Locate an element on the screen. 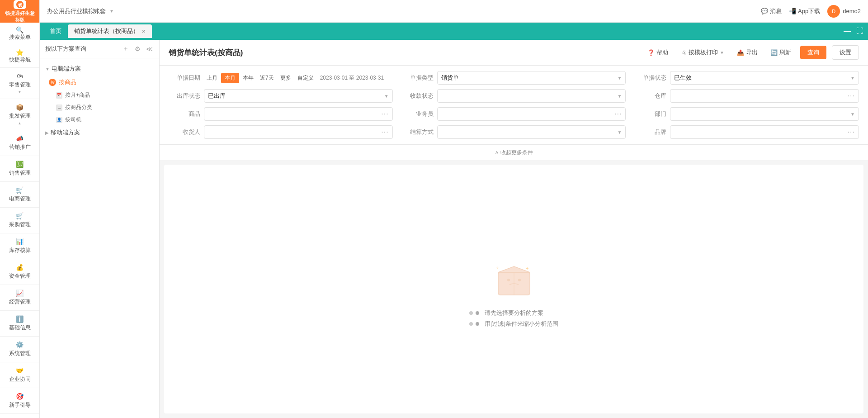  sidebar-item-quick-nav: ⭐ 快捷导航 is located at coordinates (20, 57).